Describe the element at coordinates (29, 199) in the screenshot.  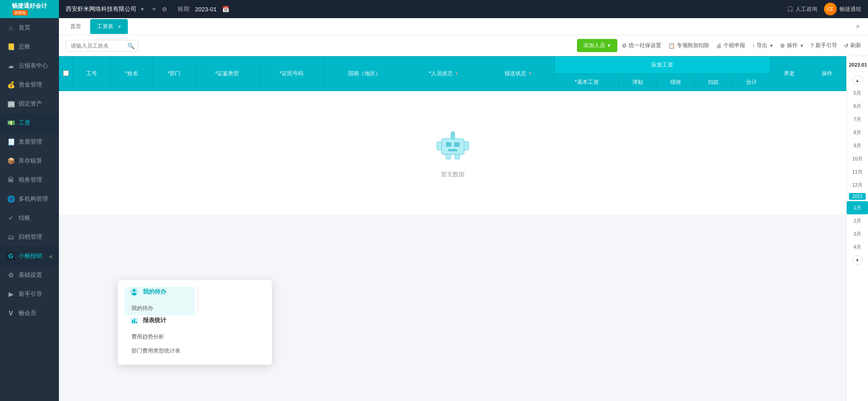
I see `sidebar-item-multi: 🌐 多机构管理` at that location.